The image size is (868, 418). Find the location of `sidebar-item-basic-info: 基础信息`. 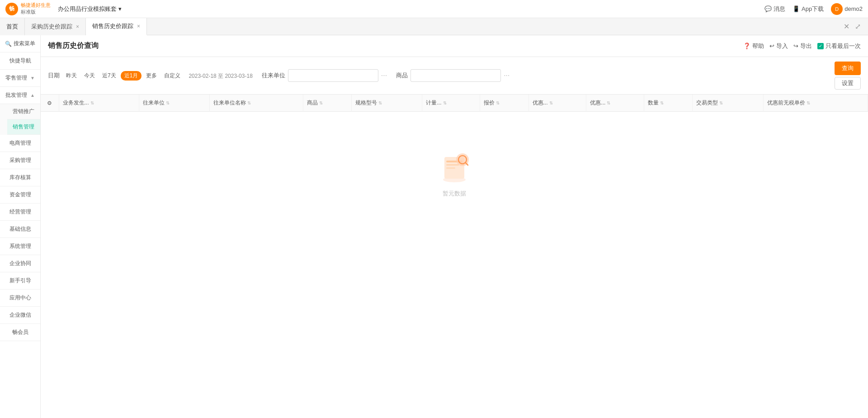

sidebar-item-basic-info: 基础信息 is located at coordinates (20, 229).